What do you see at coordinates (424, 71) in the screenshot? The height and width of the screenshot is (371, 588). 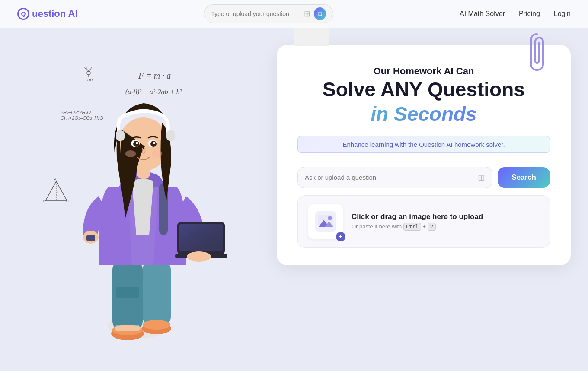 I see `hero-subtitle: Our Homework AI Can` at bounding box center [424, 71].